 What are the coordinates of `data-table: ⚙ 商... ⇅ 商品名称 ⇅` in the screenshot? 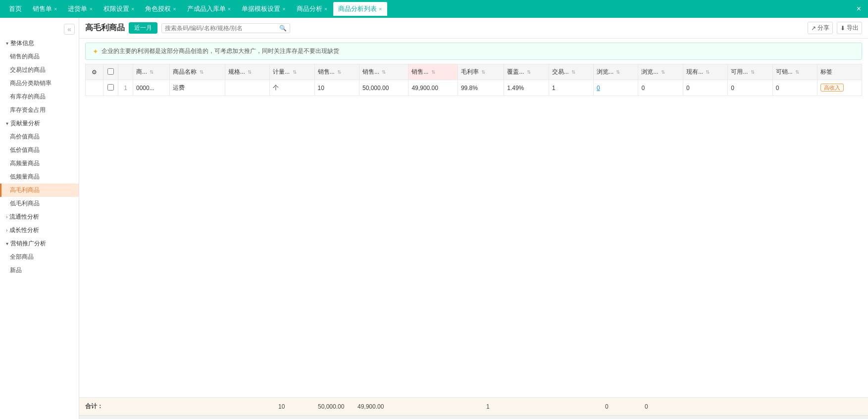 It's located at (473, 80).